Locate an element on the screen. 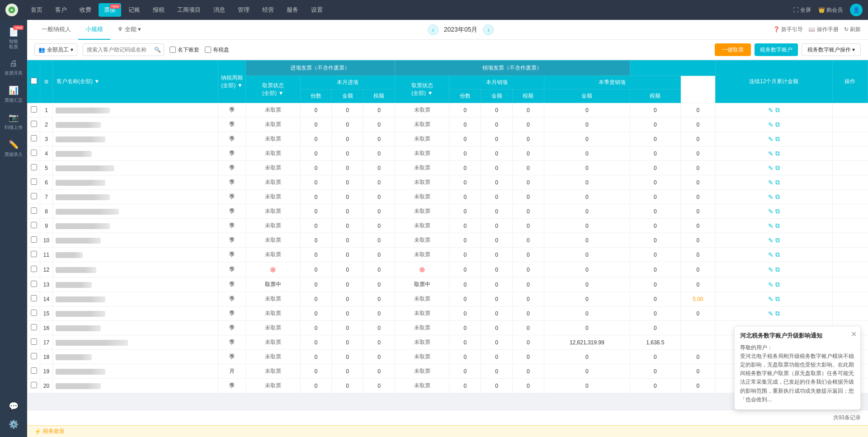  member-btn: 👑 购会员 is located at coordinates (830, 10).